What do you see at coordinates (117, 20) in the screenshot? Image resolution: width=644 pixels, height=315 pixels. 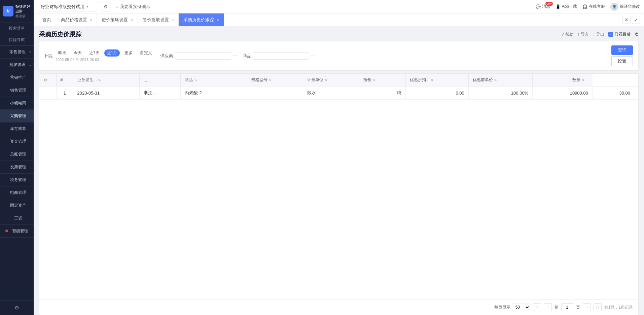 I see `tab-purchase-strategy: 进价策略设置 ×` at bounding box center [117, 20].